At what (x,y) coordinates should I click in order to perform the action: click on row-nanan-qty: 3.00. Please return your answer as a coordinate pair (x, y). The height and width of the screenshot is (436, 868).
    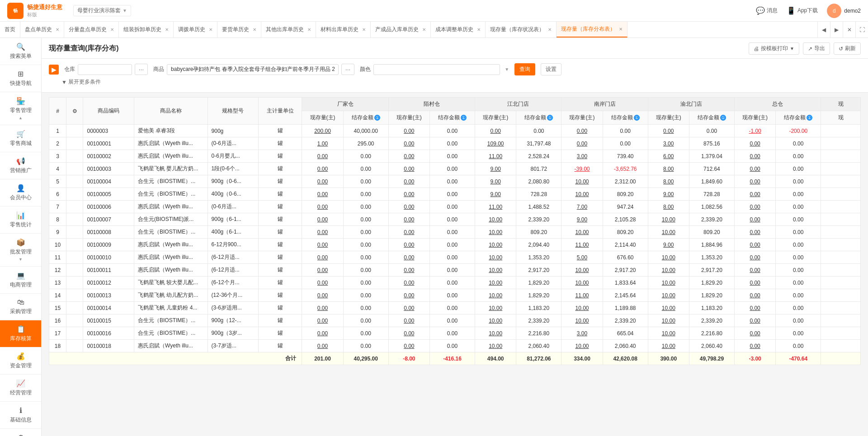
    Looking at the image, I should click on (582, 333).